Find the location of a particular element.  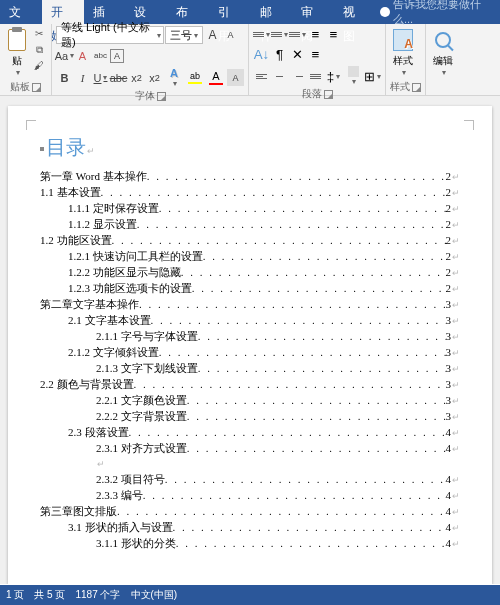

format-painter-button: 🖌 is located at coordinates (39, 66).